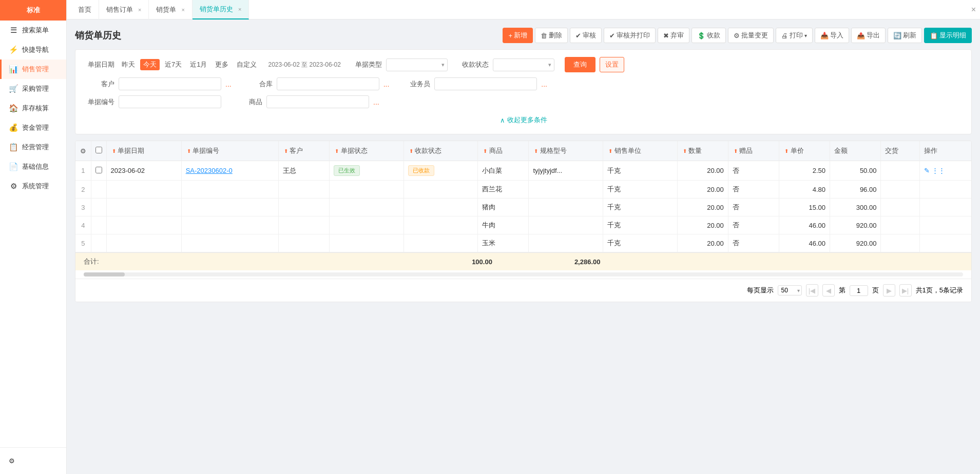  I want to click on tab-sales-order: 销售订单 ×, so click(124, 10).